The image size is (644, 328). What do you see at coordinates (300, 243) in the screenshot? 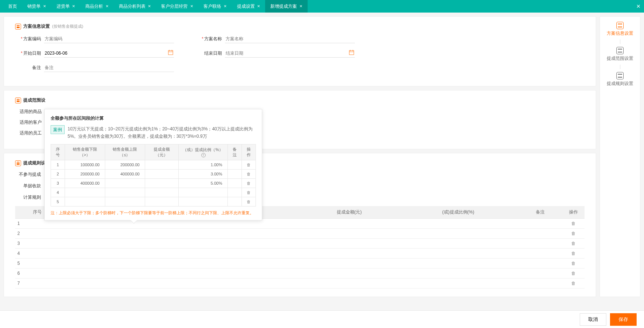
I see `table-row: 3🗑` at bounding box center [300, 243].